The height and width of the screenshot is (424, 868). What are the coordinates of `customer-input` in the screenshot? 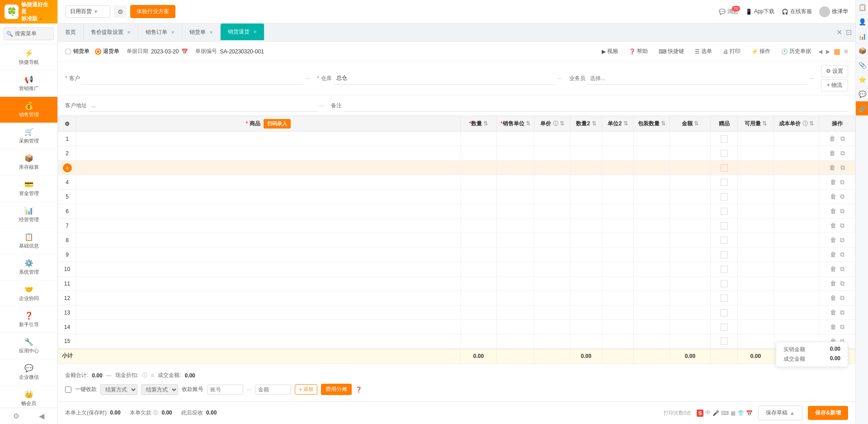 It's located at (193, 78).